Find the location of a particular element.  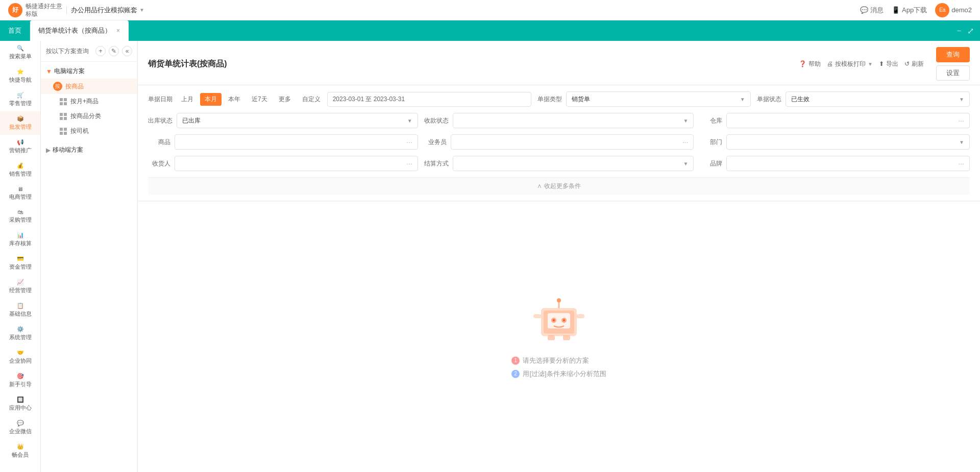

collapse-bar: ∧ 收起更多条件 is located at coordinates (559, 186).